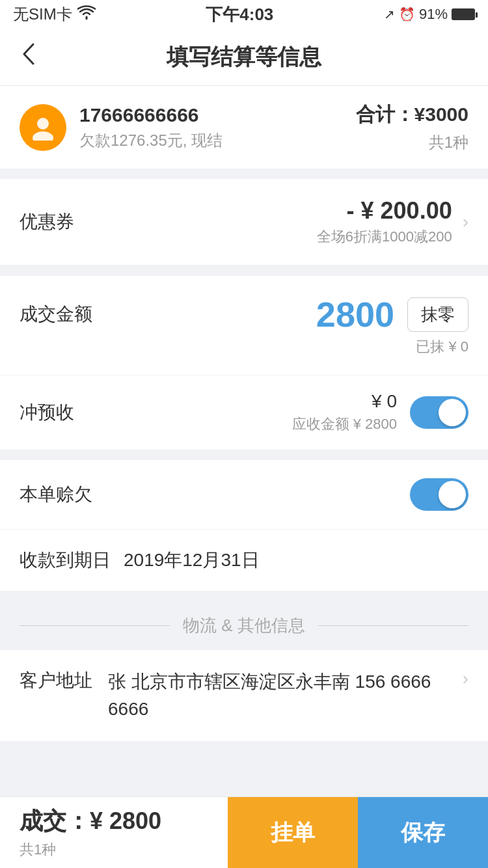  I want to click on address-right: ›, so click(466, 679).